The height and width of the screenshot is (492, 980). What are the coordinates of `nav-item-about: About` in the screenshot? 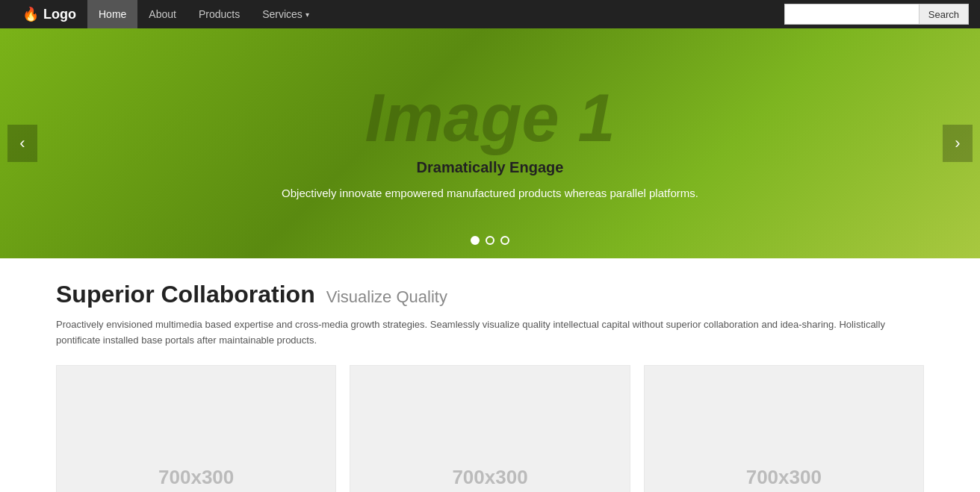 It's located at (163, 14).